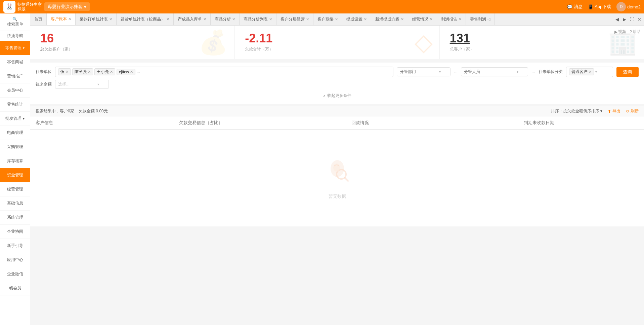 The height and width of the screenshot is (325, 644). I want to click on tab-customer-contact: 客户联络 ✕, so click(328, 20).